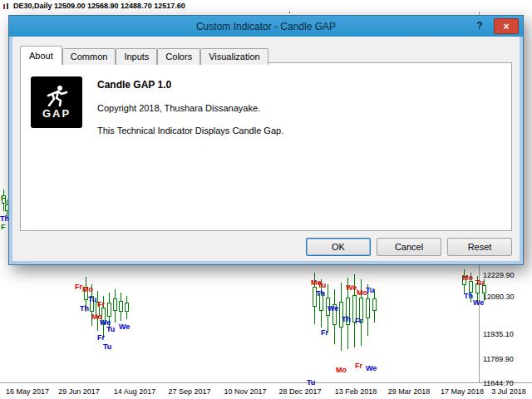  What do you see at coordinates (100, 6) in the screenshot?
I see `symbol-ohlc-text: DE30,Daily 12509.00 12568.90 12488.70 12…` at bounding box center [100, 6].